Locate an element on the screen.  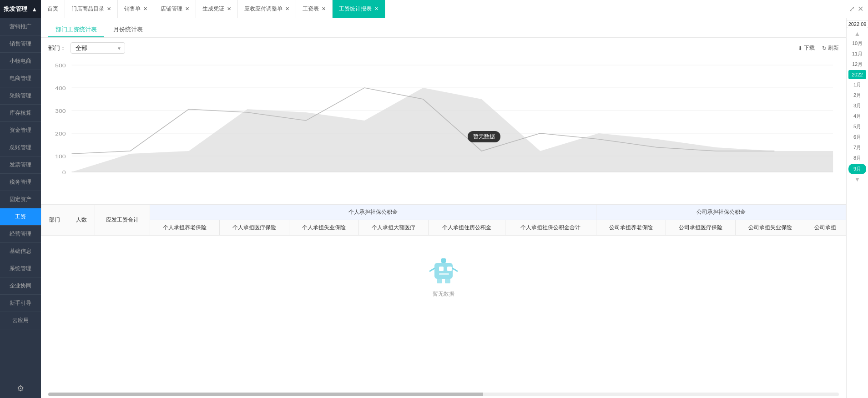
timeline-item-3月: 3月 is located at coordinates (857, 106).